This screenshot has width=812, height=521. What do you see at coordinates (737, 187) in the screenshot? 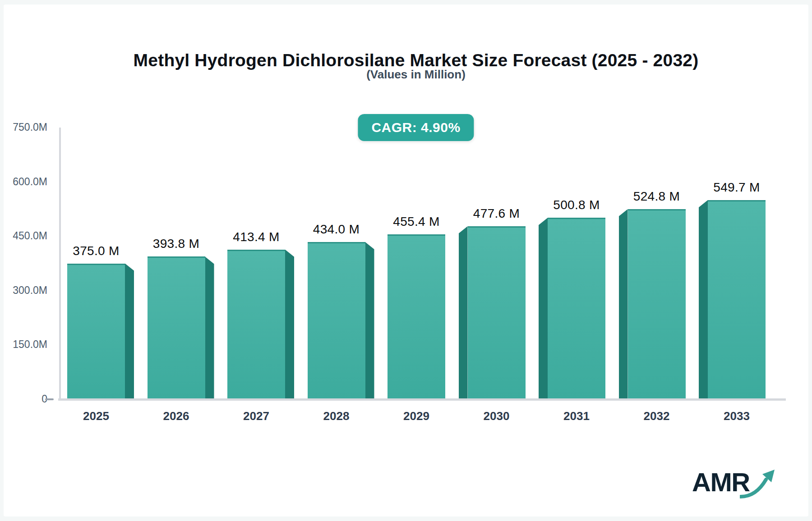
I see `bar-value-label: 549.7 M` at bounding box center [737, 187].